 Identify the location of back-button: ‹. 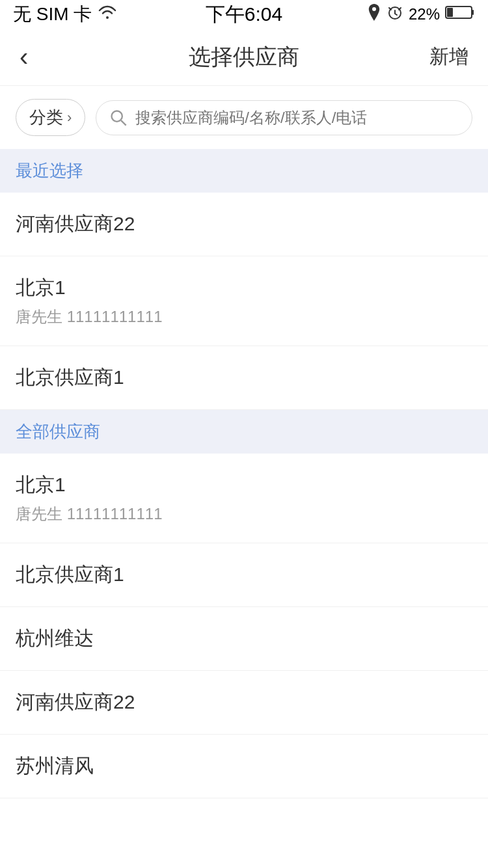
(39, 57).